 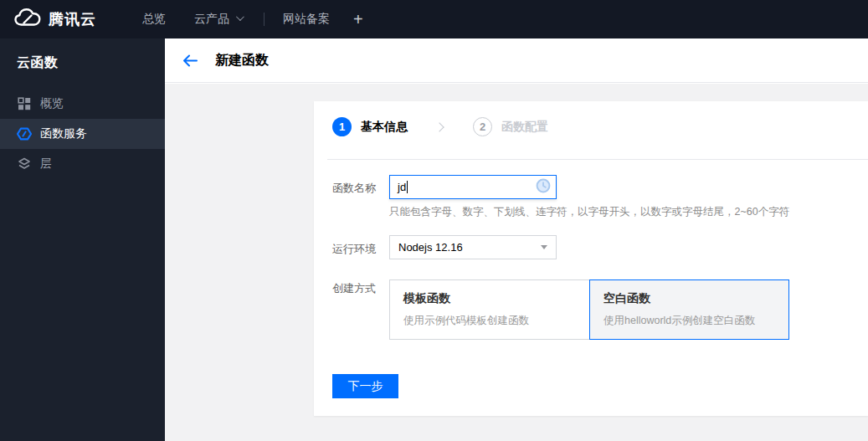 What do you see at coordinates (24, 164) in the screenshot?
I see `layers-icon` at bounding box center [24, 164].